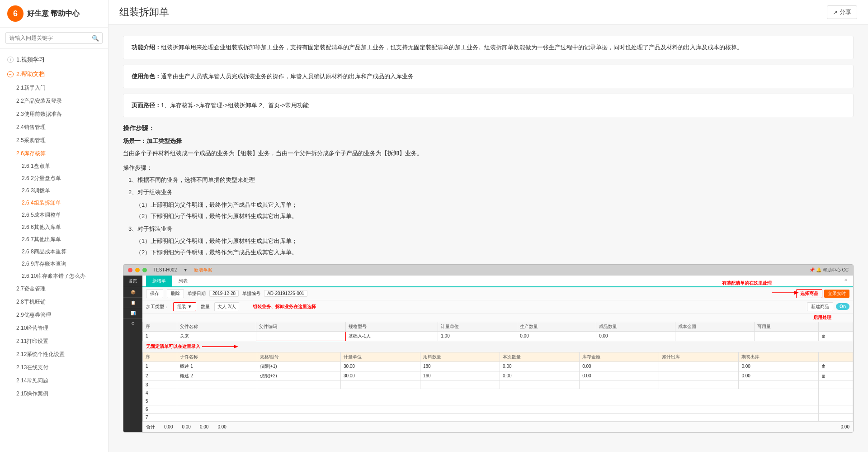  What do you see at coordinates (54, 128) in the screenshot?
I see `sidebar-item-2-4: 2.4销售管理` at bounding box center [54, 128].